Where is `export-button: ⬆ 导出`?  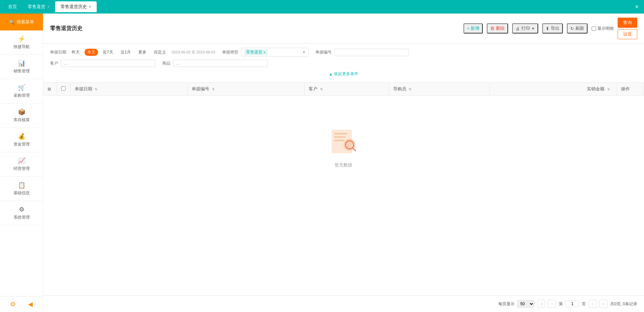
export-button: ⬆ 导出 is located at coordinates (552, 28).